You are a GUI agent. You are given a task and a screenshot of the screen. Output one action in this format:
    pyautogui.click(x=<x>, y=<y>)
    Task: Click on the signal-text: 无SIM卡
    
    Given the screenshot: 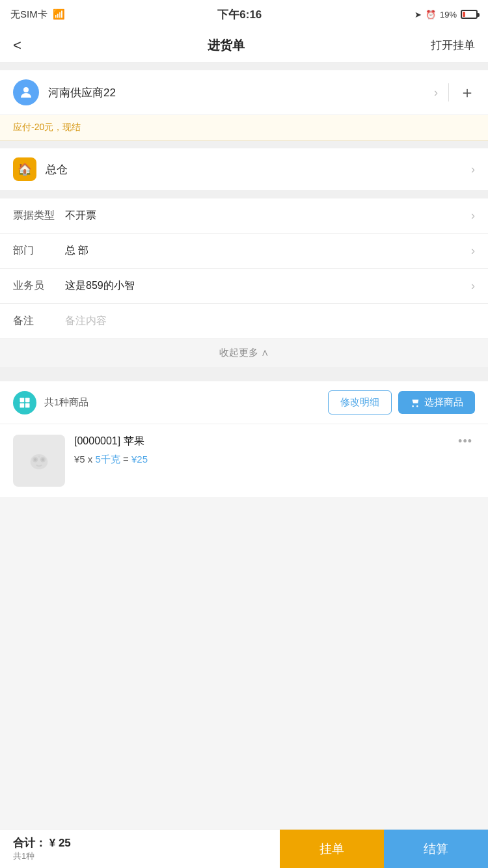 What is the action you would take?
    pyautogui.click(x=29, y=14)
    